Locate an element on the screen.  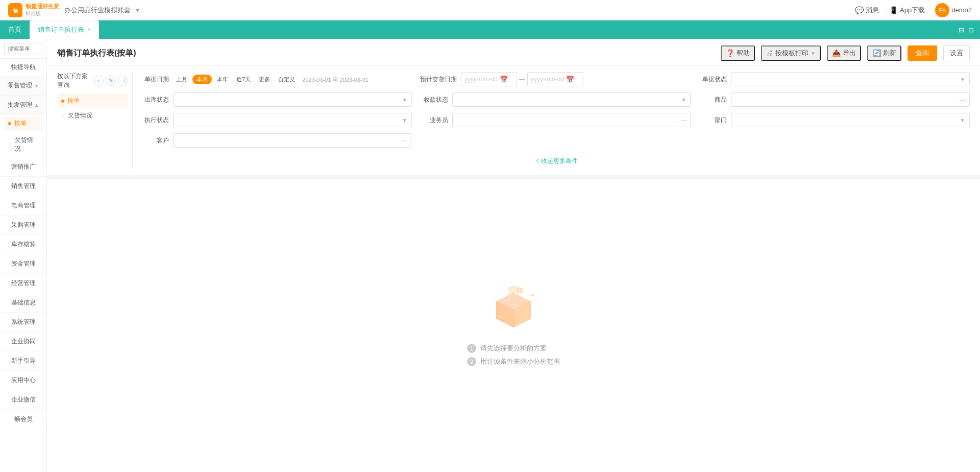
dept-label: 部门 is located at coordinates (713, 121).